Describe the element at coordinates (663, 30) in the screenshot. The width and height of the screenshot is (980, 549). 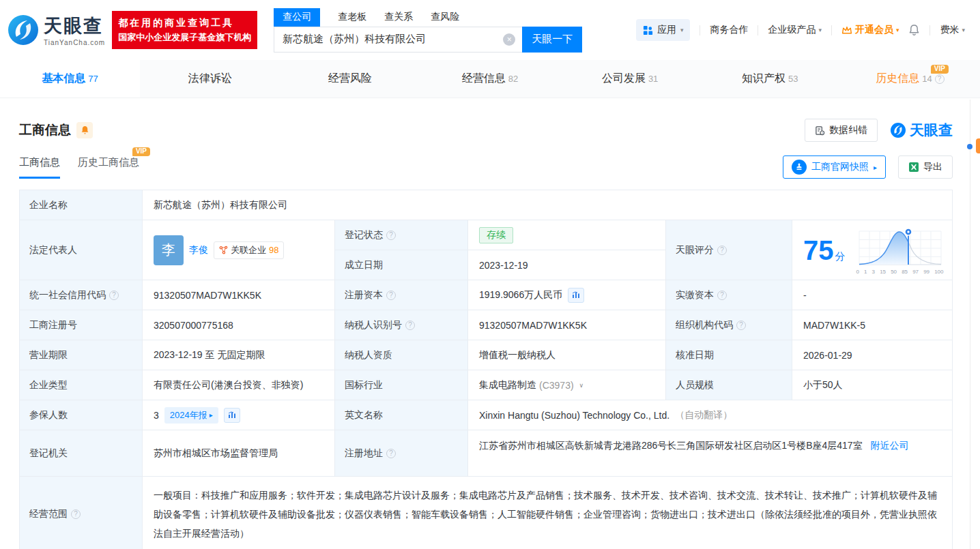
I see `apps-menu: 应用 ▾` at that location.